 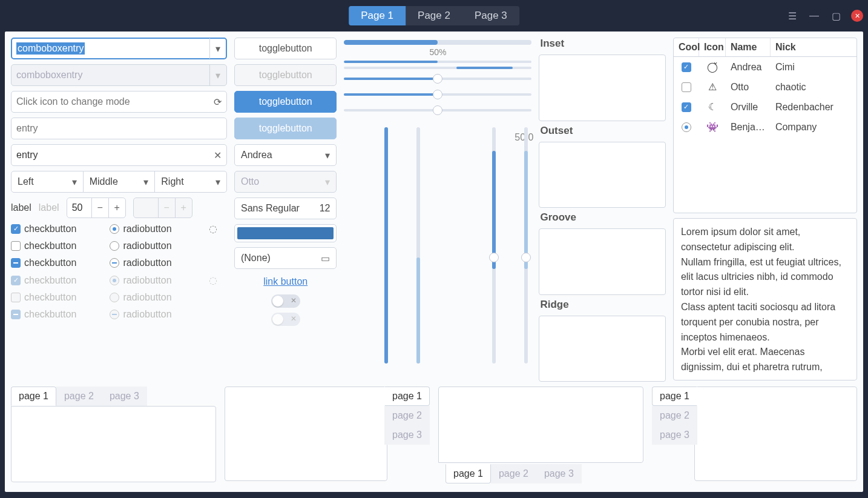 What do you see at coordinates (712, 107) in the screenshot?
I see `row-icon: ☾` at bounding box center [712, 107].